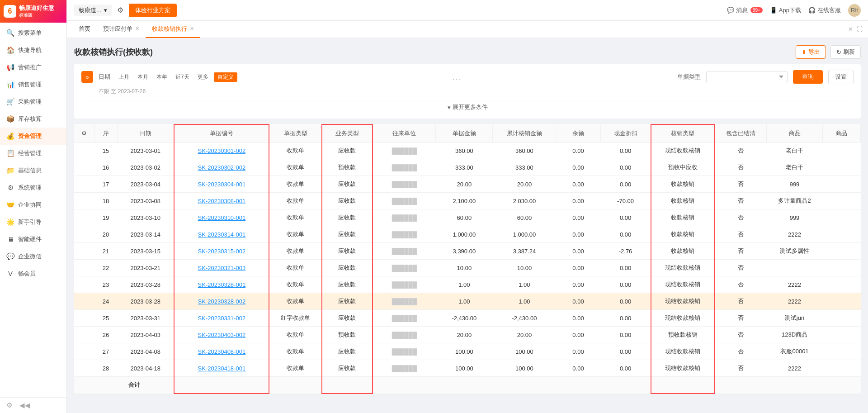  Describe the element at coordinates (467, 368) in the screenshot. I see `table-row: 28 2023-04-18 SK-20230418-001 收款单 应收款 ██…` at that location.